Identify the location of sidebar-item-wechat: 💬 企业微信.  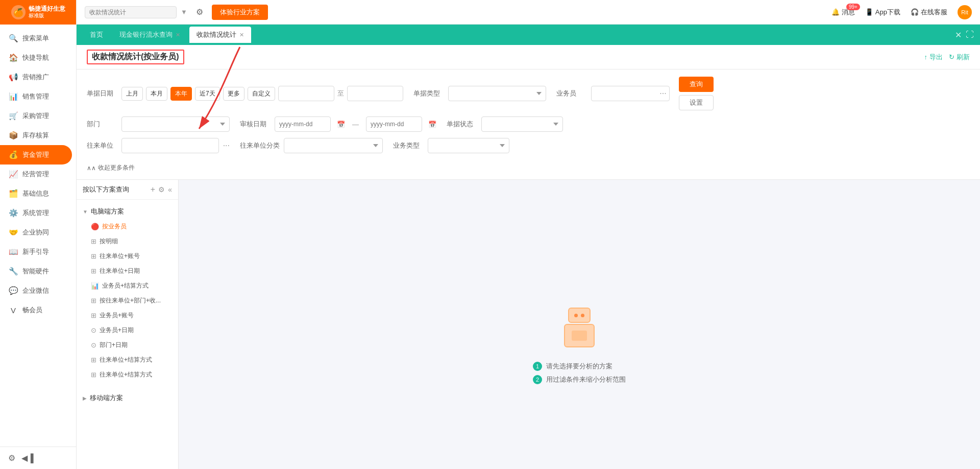
(38, 291).